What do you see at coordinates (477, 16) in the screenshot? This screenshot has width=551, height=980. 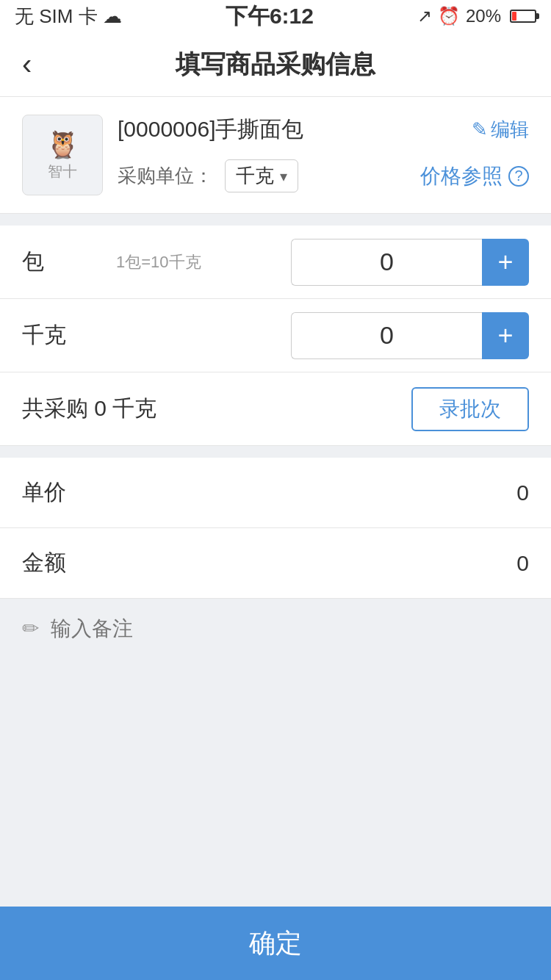 I see `status-right: ↗ ⏰ 20%` at bounding box center [477, 16].